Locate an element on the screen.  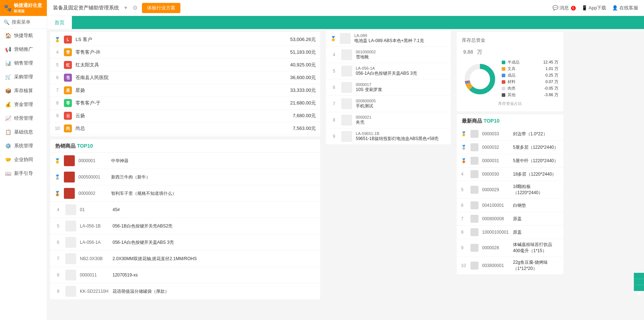
list-item: 9 云 云扬 7,680.00元 is located at coordinates (185, 116).